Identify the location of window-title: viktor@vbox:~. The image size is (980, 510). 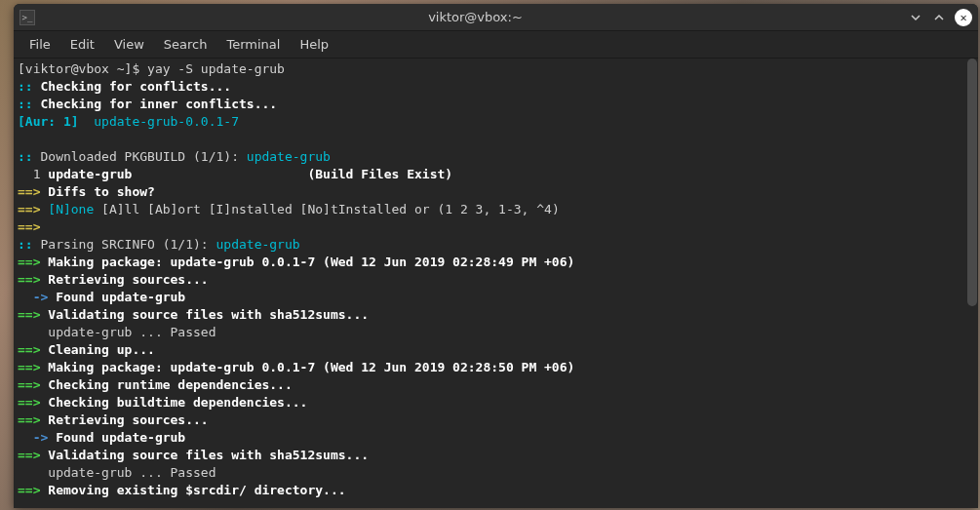
(476, 18).